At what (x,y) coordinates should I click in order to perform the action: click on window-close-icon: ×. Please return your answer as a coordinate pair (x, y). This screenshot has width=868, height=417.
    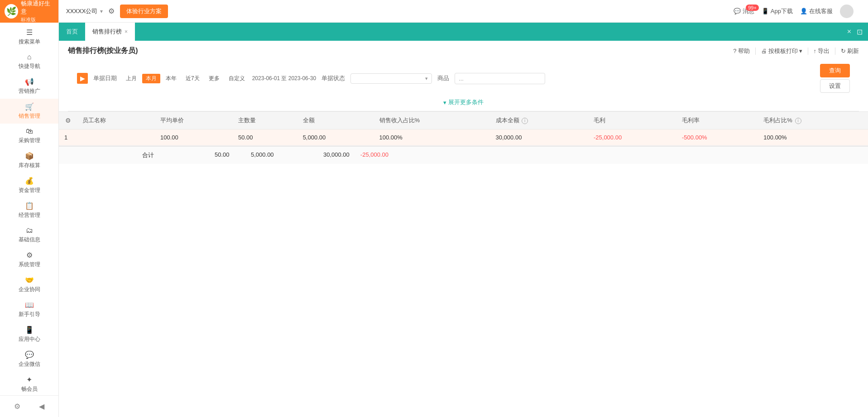
    Looking at the image, I should click on (849, 32).